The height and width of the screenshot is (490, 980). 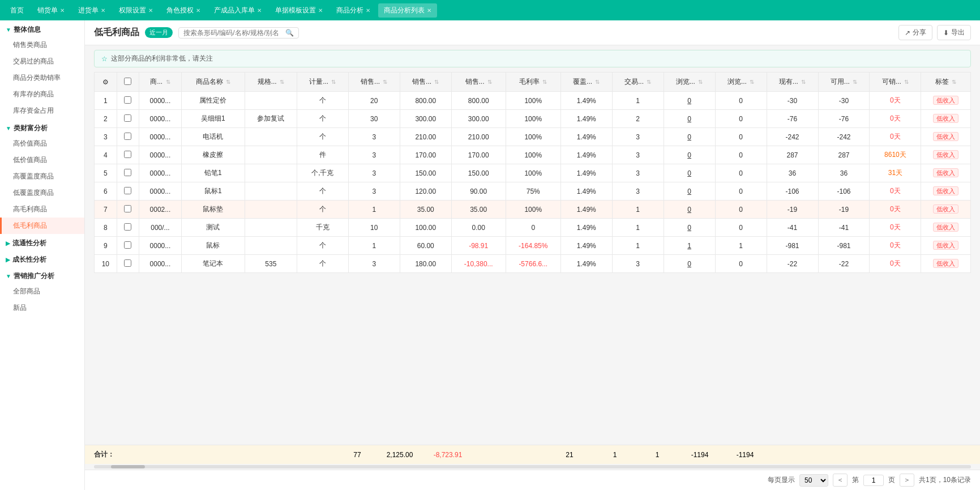 What do you see at coordinates (368, 10) in the screenshot?
I see `nav-product-analysis-close: ✕` at bounding box center [368, 10].